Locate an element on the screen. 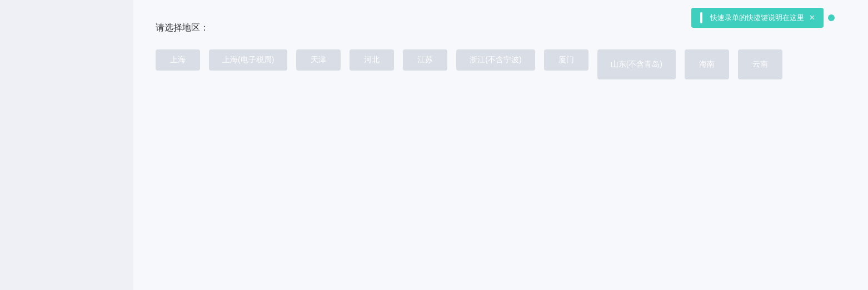 The height and width of the screenshot is (290, 868). region-btn-hebei: 河北 is located at coordinates (372, 60).